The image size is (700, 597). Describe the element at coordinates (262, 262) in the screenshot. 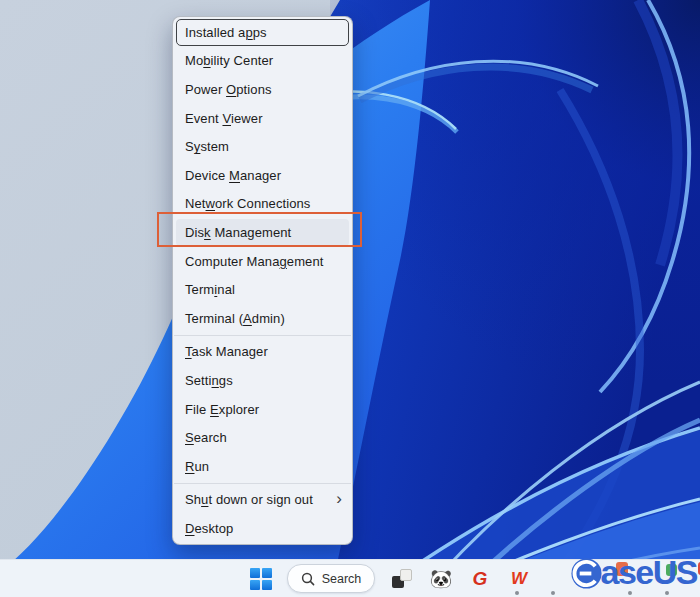

I see `menu-item-computer-management: Computer Management` at that location.